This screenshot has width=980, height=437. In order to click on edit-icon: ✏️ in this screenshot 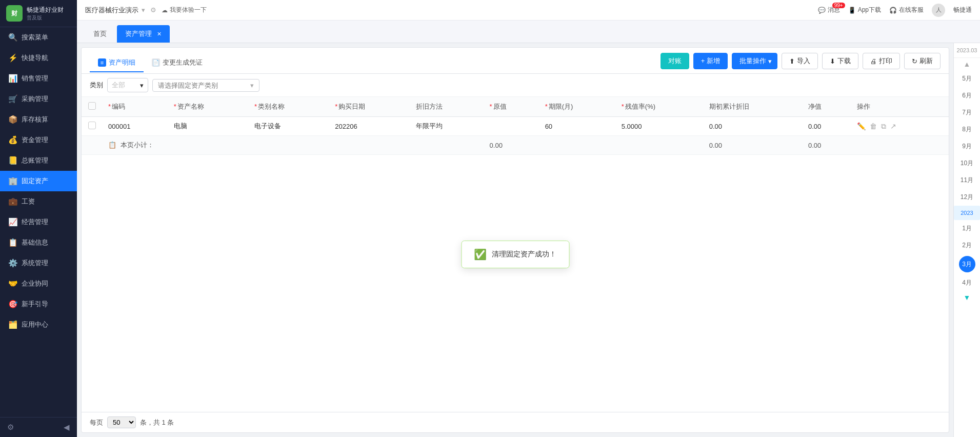, I will do `click(862, 126)`.